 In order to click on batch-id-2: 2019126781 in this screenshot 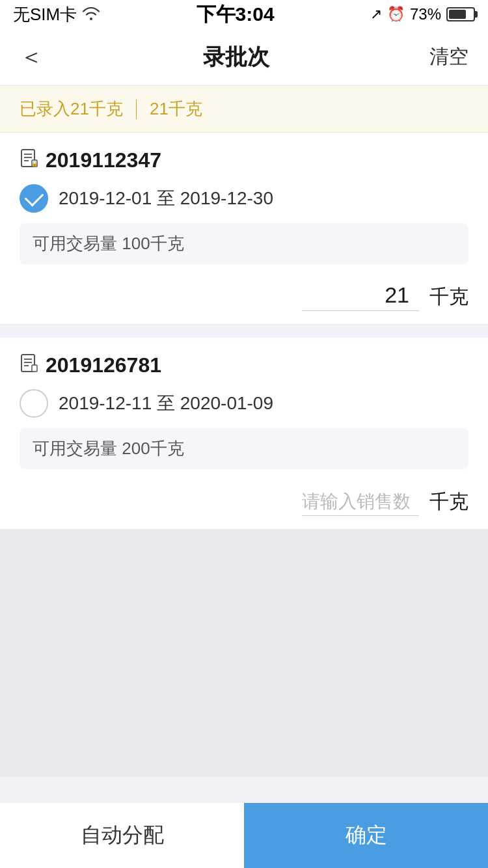, I will do `click(103, 366)`.